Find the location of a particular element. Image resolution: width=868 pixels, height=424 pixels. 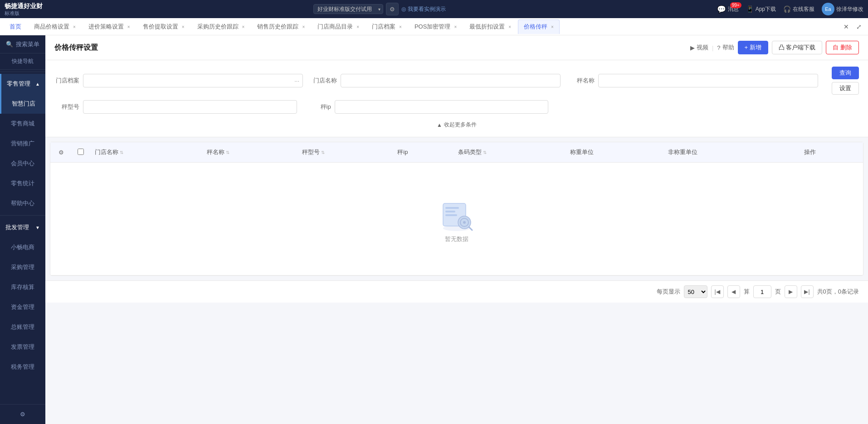

version-select-wrapper: 好业财标准版交付试用 is located at coordinates (348, 9).